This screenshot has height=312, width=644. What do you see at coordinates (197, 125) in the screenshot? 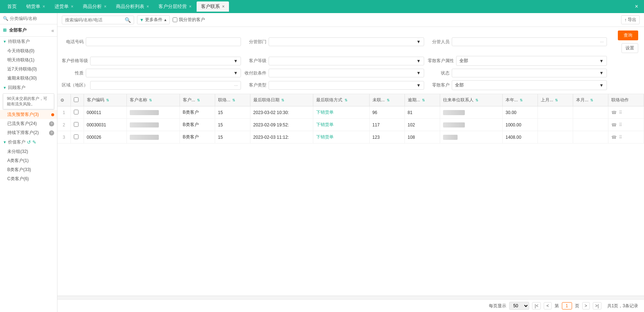
I see `row2-type: B类客户` at bounding box center [197, 125].